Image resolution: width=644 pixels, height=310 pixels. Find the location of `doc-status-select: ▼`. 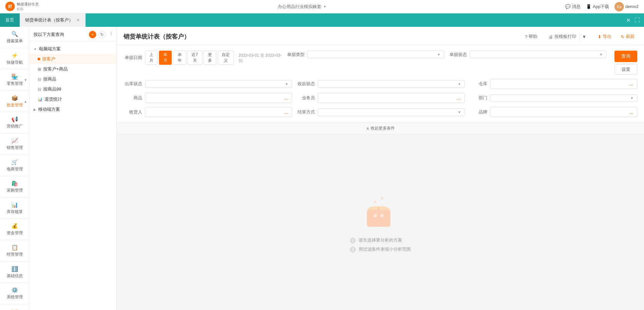

doc-status-select: ▼ is located at coordinates (538, 54).